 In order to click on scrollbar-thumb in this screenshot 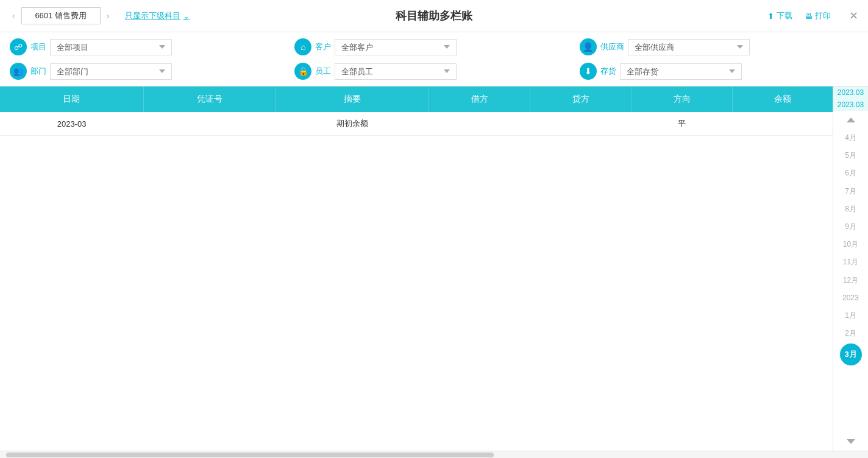, I will do `click(250, 455)`.